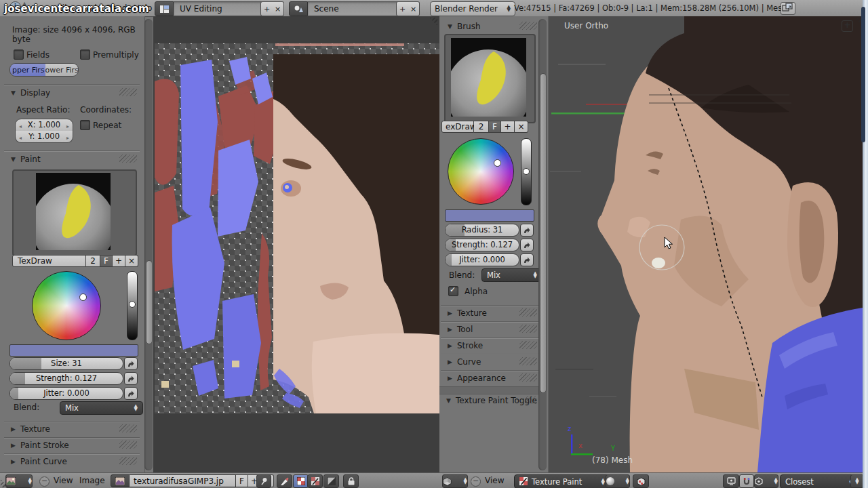 The height and width of the screenshot is (488, 868). I want to click on brush-panel-header: ▼ Brush, so click(464, 26).